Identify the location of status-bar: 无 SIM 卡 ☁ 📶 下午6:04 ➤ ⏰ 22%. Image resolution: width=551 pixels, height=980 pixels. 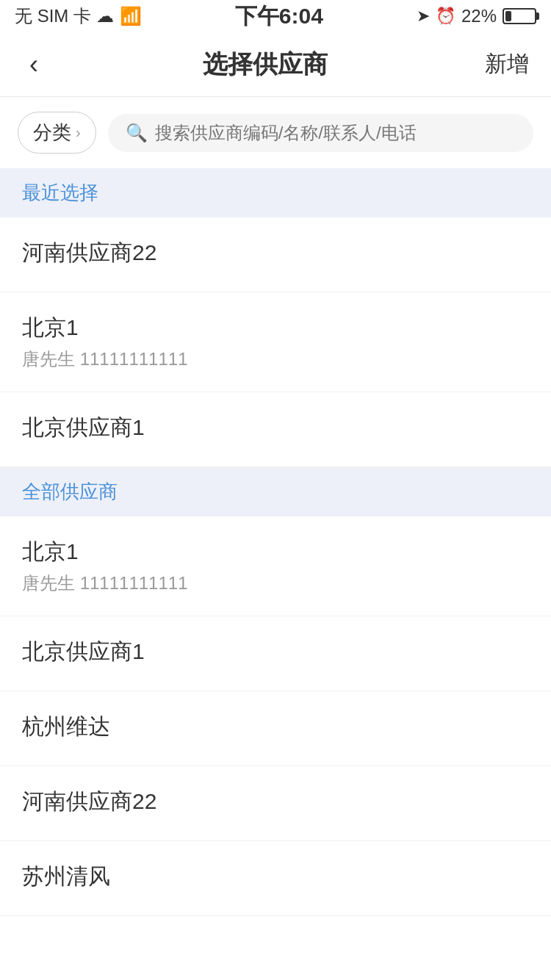
(276, 16).